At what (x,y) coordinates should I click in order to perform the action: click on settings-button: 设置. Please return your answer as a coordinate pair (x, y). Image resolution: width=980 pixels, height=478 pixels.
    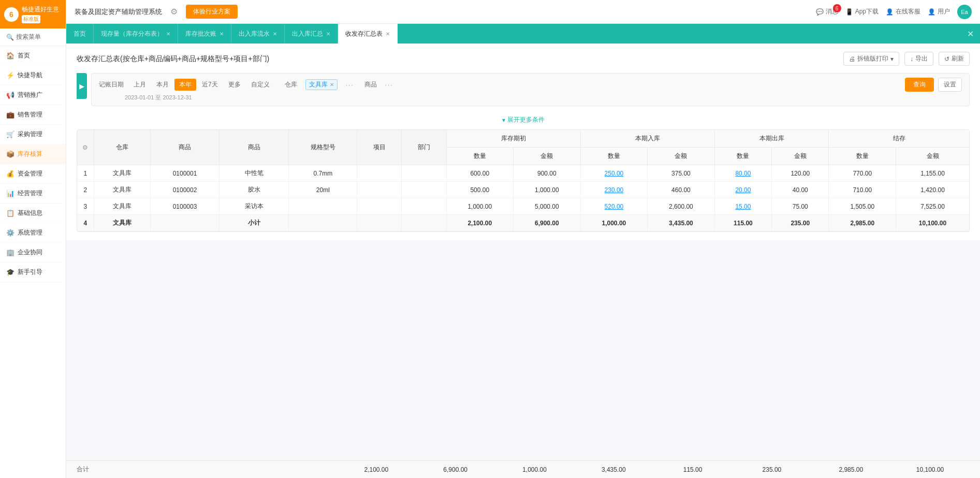
    Looking at the image, I should click on (950, 85).